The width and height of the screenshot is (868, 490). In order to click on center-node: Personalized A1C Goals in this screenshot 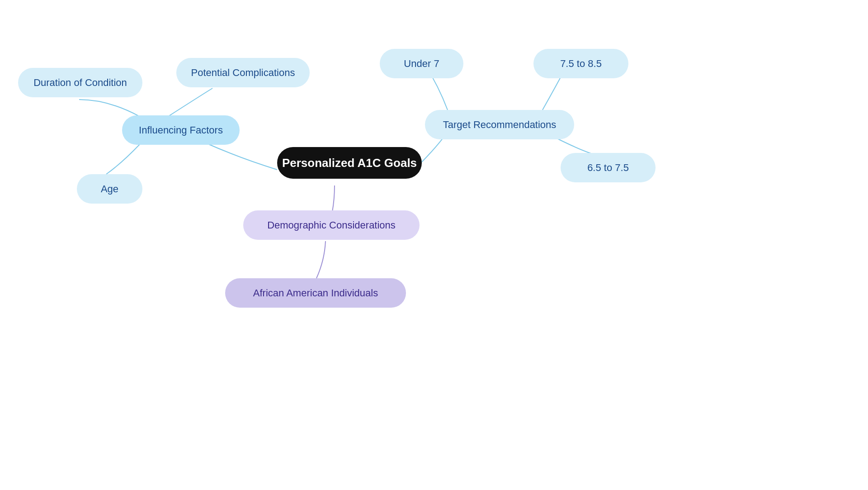, I will do `click(349, 163)`.